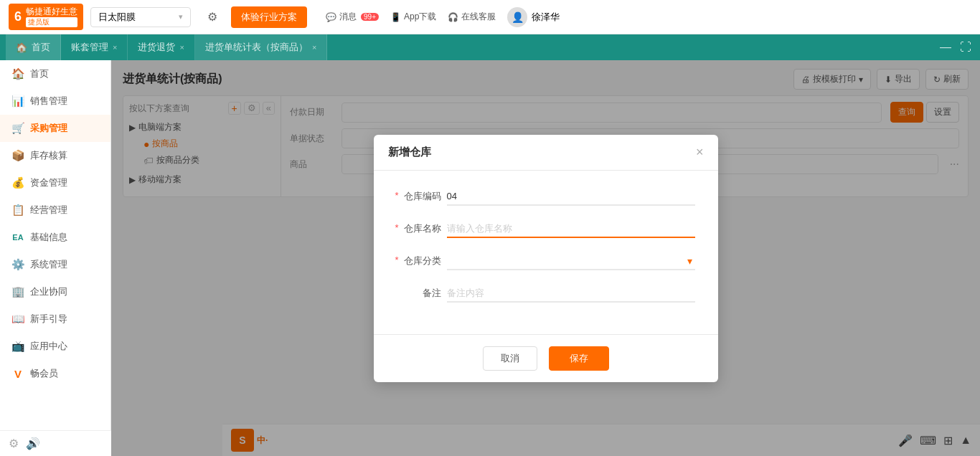 The width and height of the screenshot is (980, 456). I want to click on sidebar-basic-info-label: 基础信息, so click(49, 237).